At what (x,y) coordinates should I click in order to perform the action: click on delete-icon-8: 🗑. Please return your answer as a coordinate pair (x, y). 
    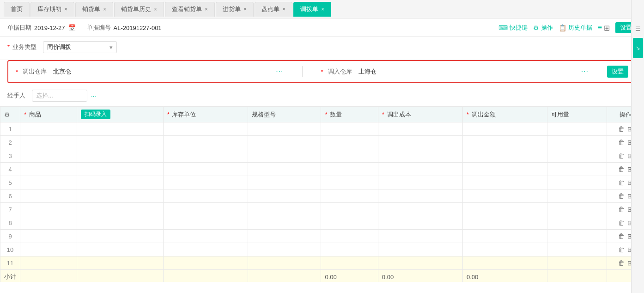
    Looking at the image, I should click on (621, 223).